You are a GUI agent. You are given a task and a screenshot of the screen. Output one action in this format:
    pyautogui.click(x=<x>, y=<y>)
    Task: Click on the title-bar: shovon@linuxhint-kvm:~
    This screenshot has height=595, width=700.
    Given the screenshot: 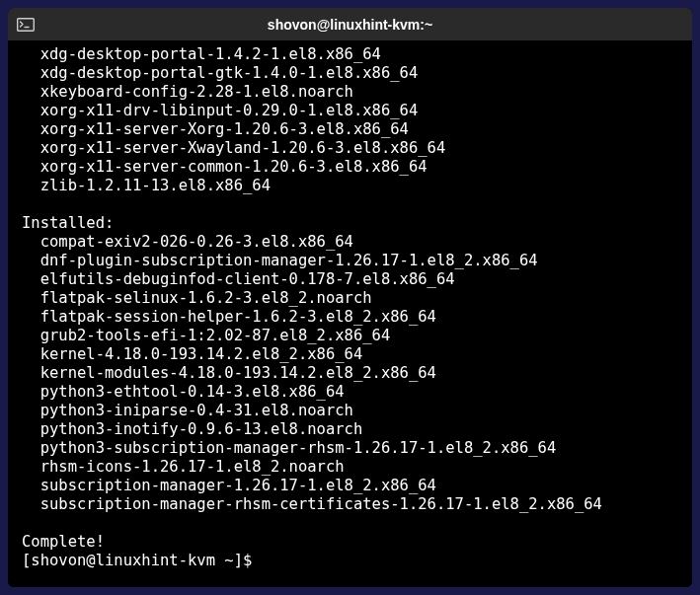 What is the action you would take?
    pyautogui.click(x=350, y=25)
    